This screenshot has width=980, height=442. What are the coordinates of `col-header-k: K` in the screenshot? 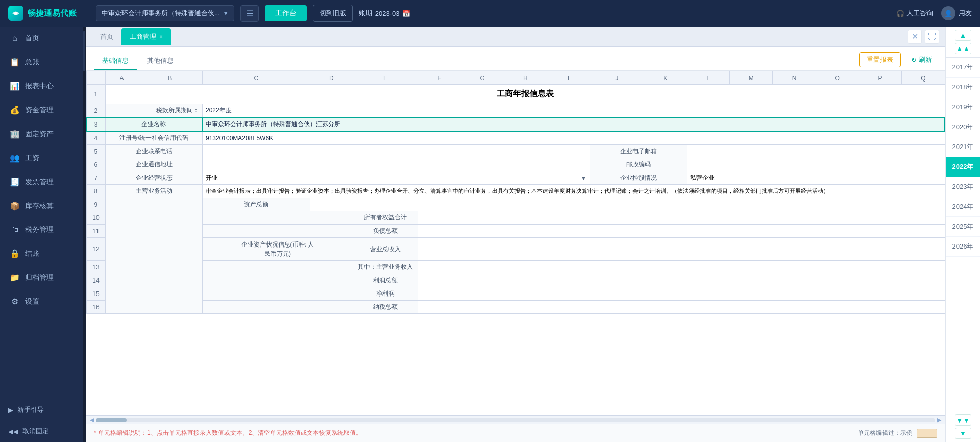 It's located at (665, 78).